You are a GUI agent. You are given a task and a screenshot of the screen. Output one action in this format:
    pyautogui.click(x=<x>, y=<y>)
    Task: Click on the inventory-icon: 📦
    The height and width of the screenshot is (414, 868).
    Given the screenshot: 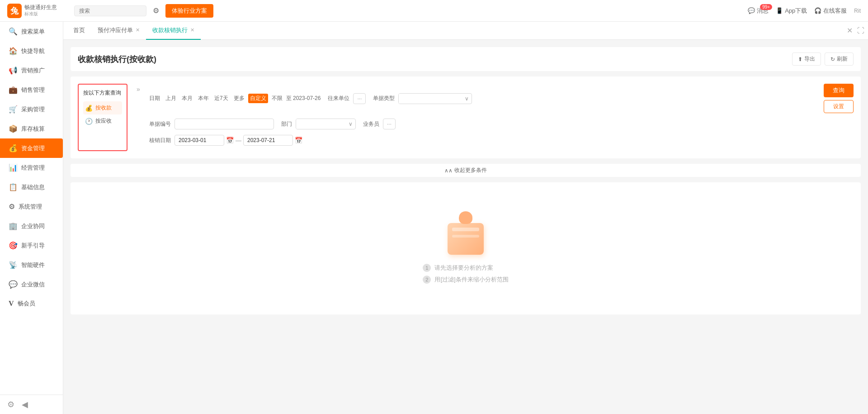 What is the action you would take?
    pyautogui.click(x=13, y=128)
    